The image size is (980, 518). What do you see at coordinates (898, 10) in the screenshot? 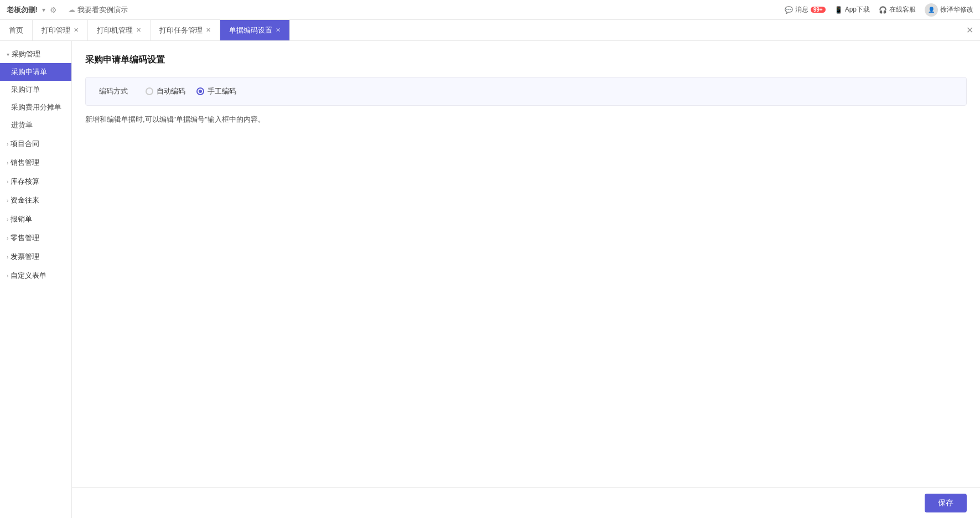
I see `online-service-item: 🎧 在线客服` at bounding box center [898, 10].